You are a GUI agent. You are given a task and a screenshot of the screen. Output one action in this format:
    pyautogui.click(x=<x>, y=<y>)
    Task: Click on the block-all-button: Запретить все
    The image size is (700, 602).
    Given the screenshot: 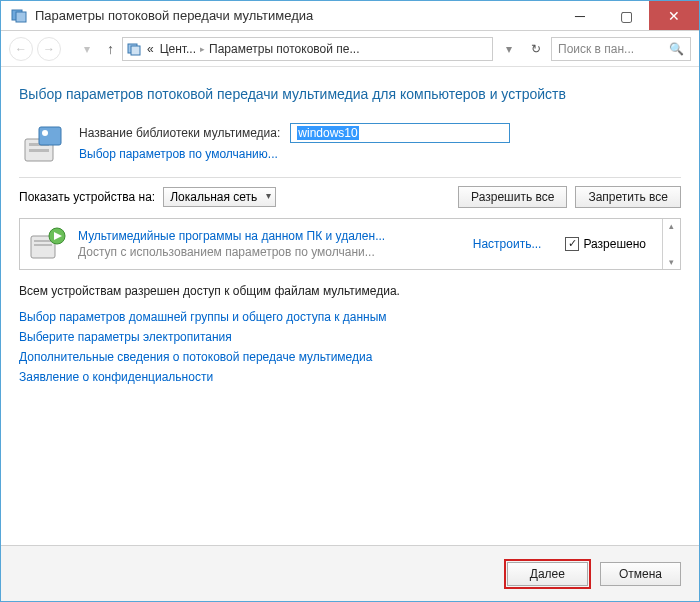 What is the action you would take?
    pyautogui.click(x=628, y=197)
    